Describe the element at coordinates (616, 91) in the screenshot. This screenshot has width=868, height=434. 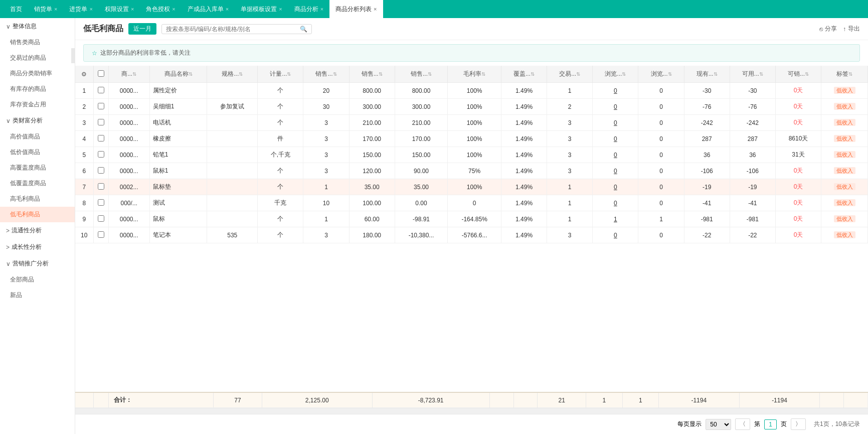
I see `row-browse1: 0` at that location.